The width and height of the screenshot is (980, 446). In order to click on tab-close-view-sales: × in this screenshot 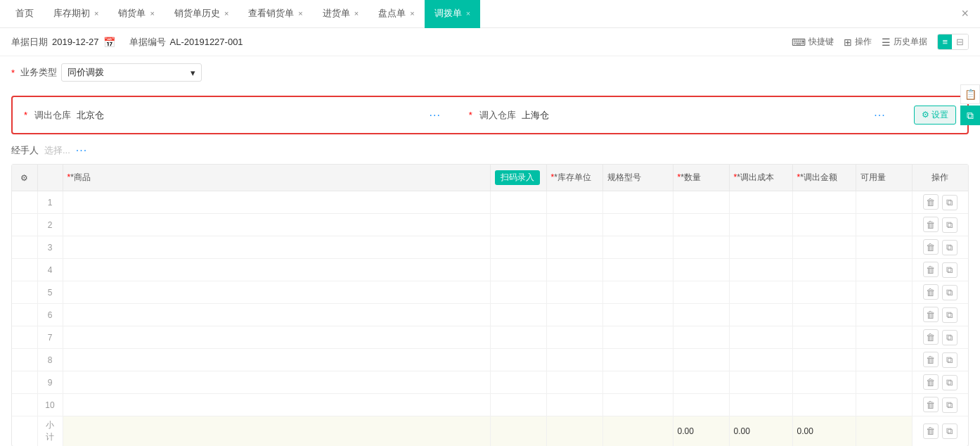, I will do `click(300, 13)`.